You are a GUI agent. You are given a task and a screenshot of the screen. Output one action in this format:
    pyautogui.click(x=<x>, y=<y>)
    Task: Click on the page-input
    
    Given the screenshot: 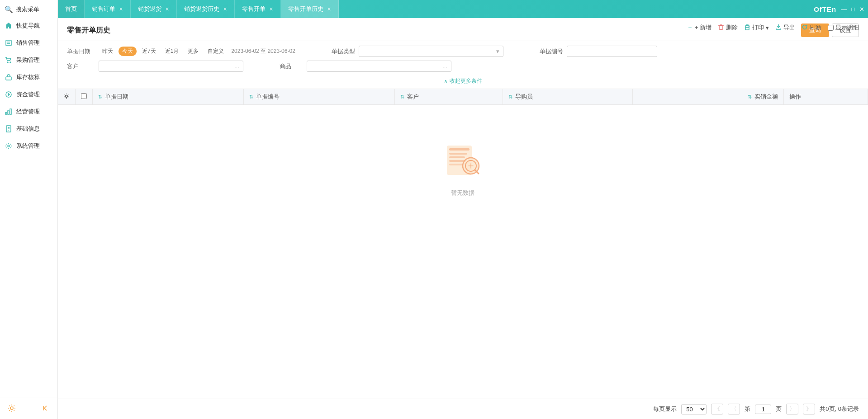 What is the action you would take?
    pyautogui.click(x=763, y=410)
    